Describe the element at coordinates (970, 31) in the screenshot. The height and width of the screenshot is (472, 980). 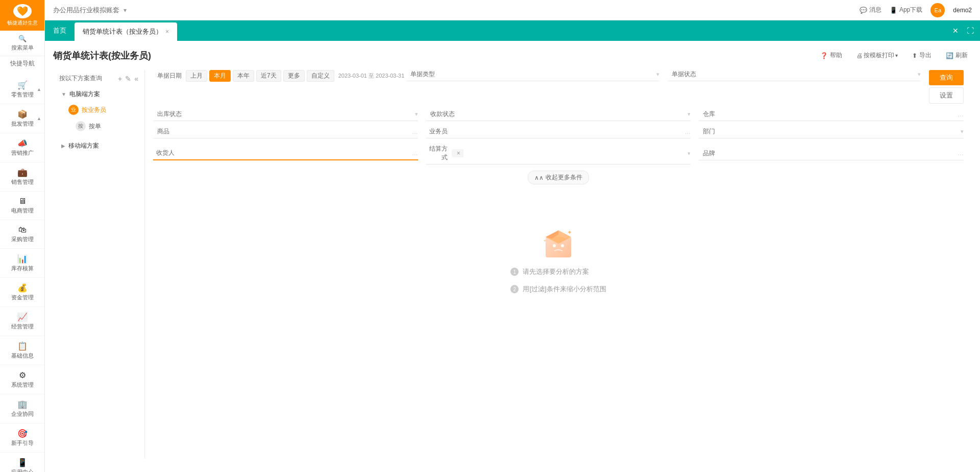
I see `window-expand-button: ⛶` at that location.